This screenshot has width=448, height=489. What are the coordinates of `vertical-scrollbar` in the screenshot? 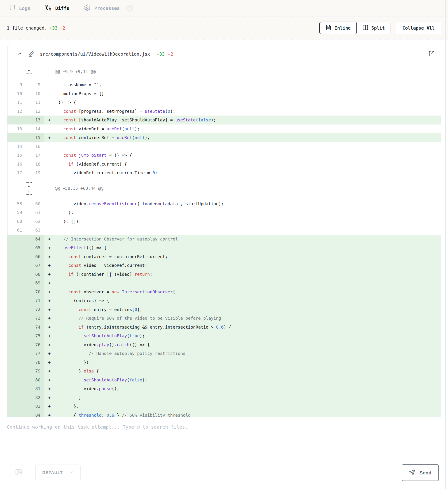 It's located at (445, 244).